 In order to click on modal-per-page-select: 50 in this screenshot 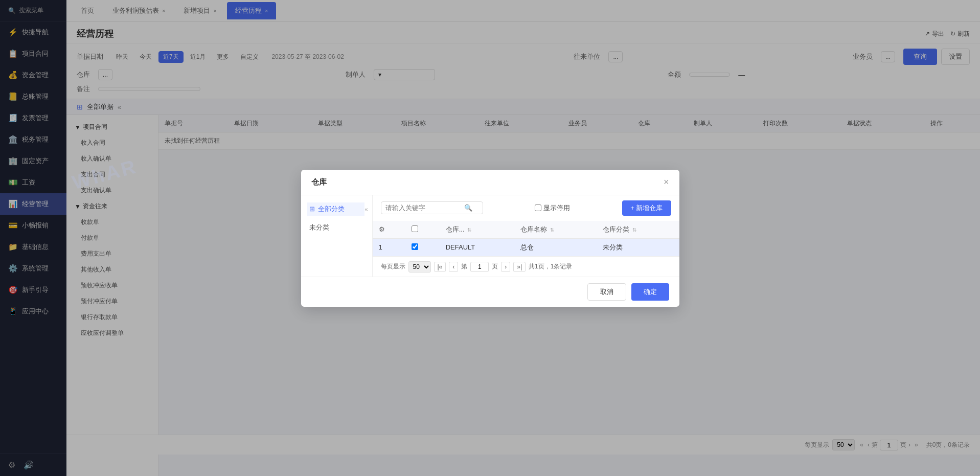, I will do `click(420, 267)`.